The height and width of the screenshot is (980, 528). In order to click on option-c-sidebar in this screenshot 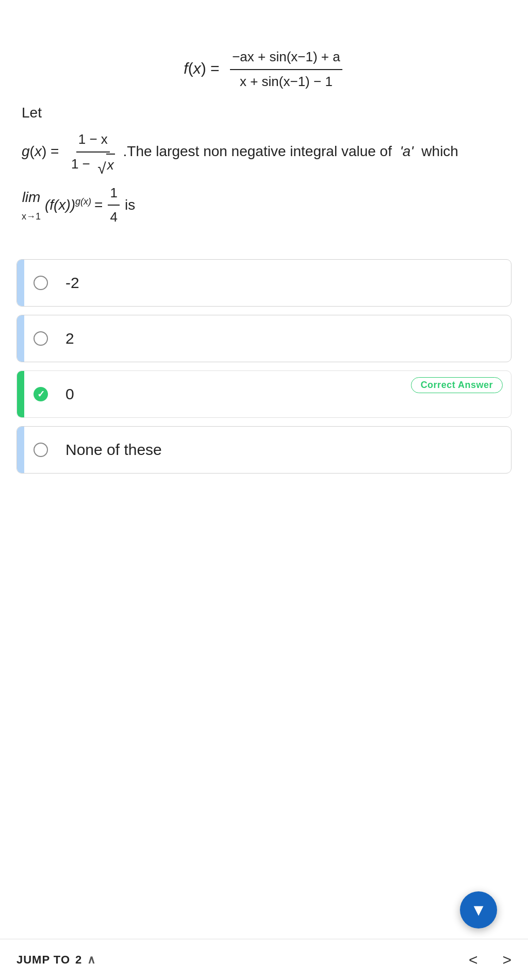, I will do `click(21, 394)`.